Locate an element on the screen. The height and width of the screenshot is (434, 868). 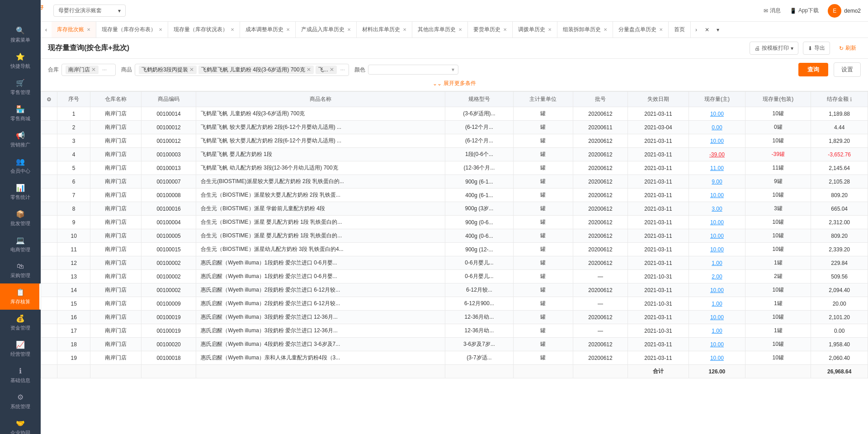
product-filter-input: 飞鹤奶粉3段丙提装 ✕ 飞鹤星飞帆 儿童奶粉 4段(3-6岁适用) 700克 ✕… is located at coordinates (242, 70).